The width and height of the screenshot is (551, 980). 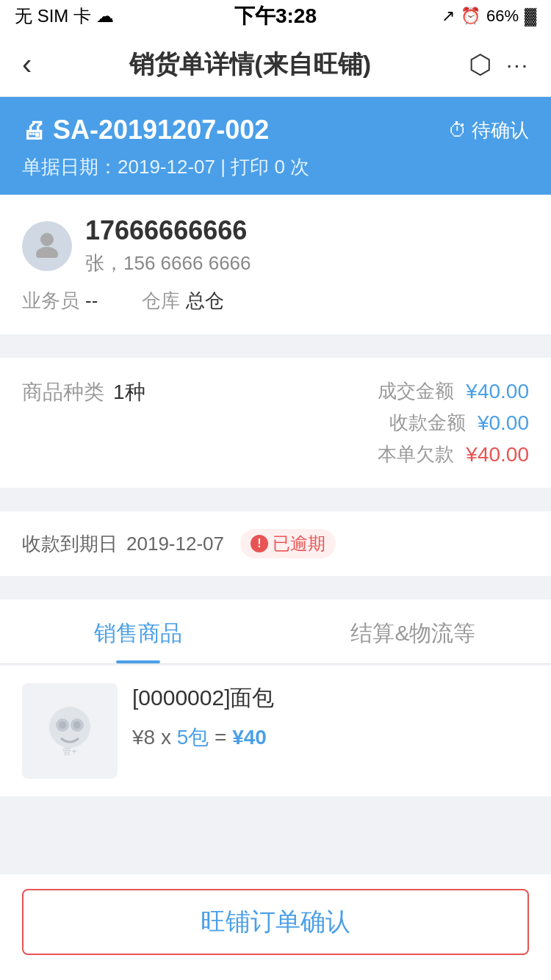 I want to click on back-button: ‹, so click(x=26, y=65).